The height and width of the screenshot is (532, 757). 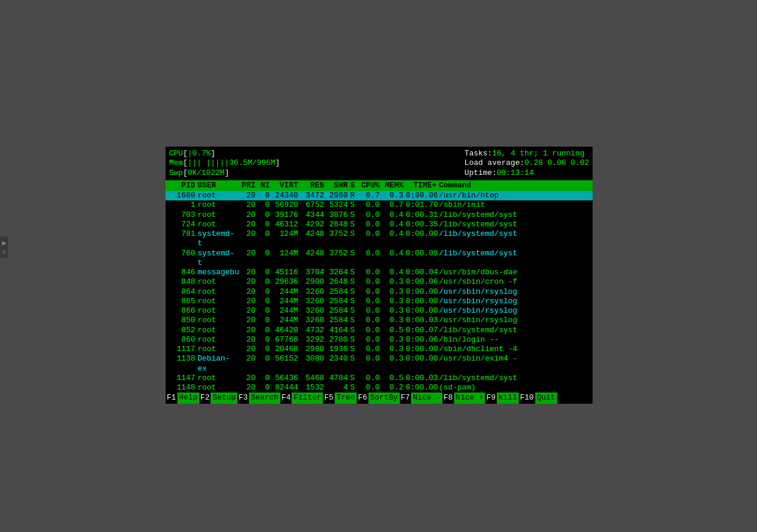 I want to click on proc-mem: 0.4, so click(x=394, y=259).